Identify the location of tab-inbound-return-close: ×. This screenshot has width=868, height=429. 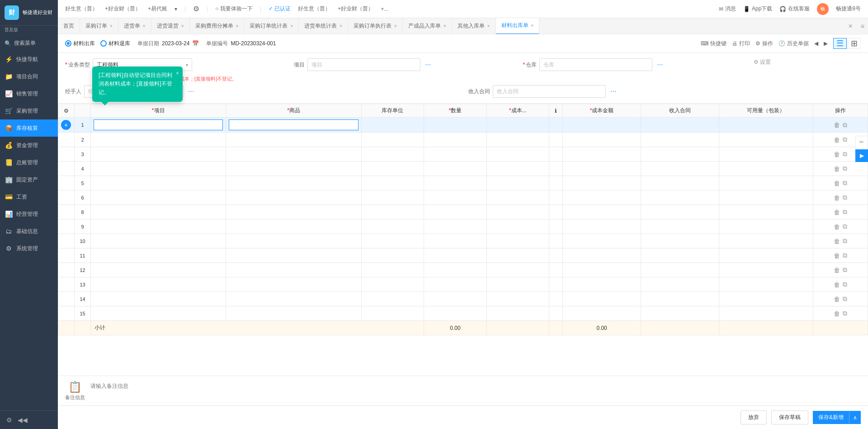
(183, 26).